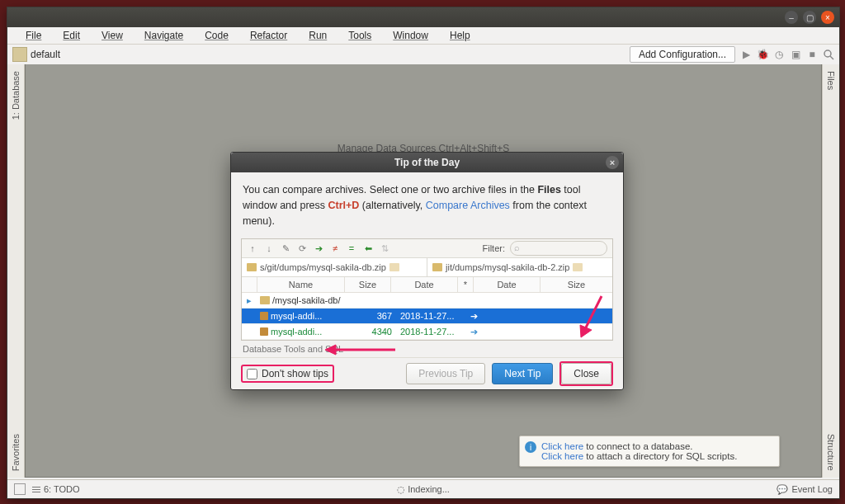  What do you see at coordinates (563, 446) in the screenshot?
I see `connect-db-link: Click here` at bounding box center [563, 446].